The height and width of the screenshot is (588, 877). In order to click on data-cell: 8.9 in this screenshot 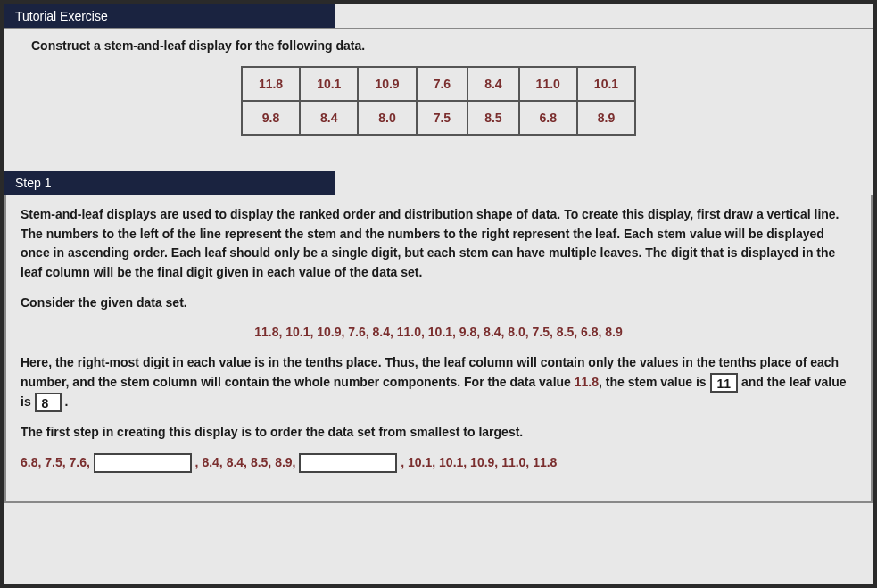, I will do `click(607, 118)`.